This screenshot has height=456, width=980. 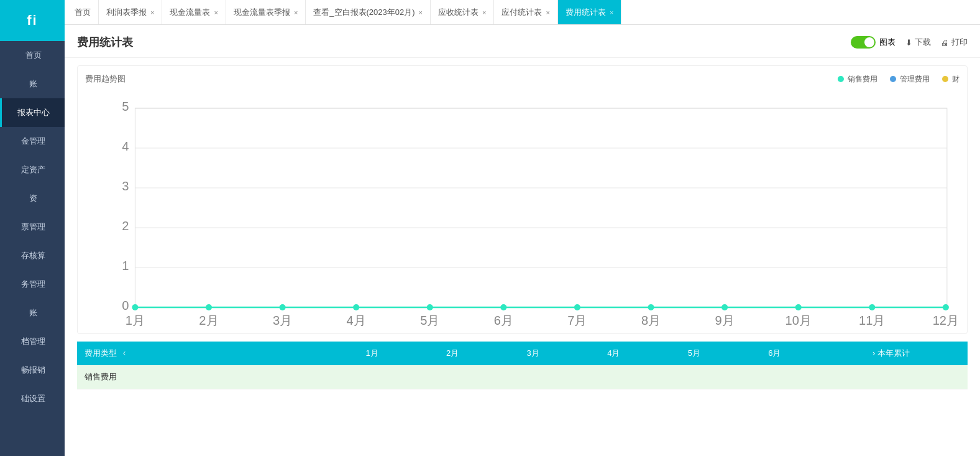 I want to click on tab-ap-close: ×, so click(x=547, y=12).